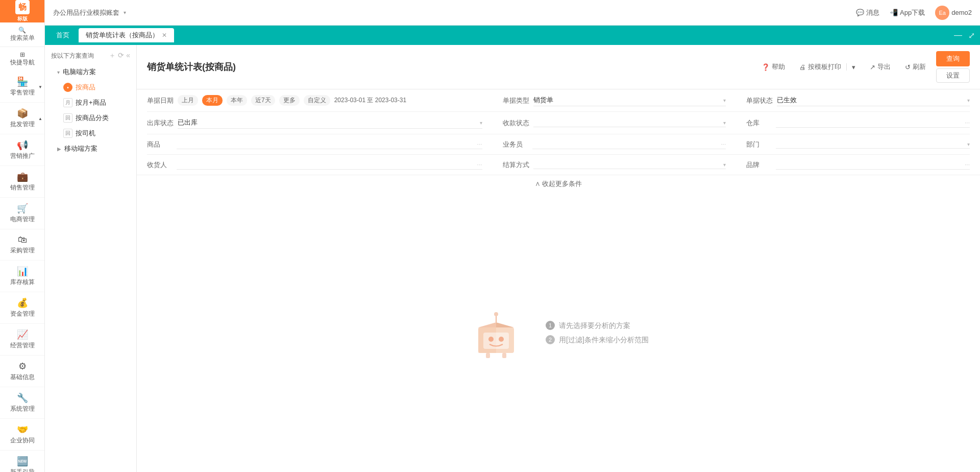 The image size is (980, 472). Describe the element at coordinates (212, 100) in the screenshot. I see `date-tag-this-month: 本月` at that location.